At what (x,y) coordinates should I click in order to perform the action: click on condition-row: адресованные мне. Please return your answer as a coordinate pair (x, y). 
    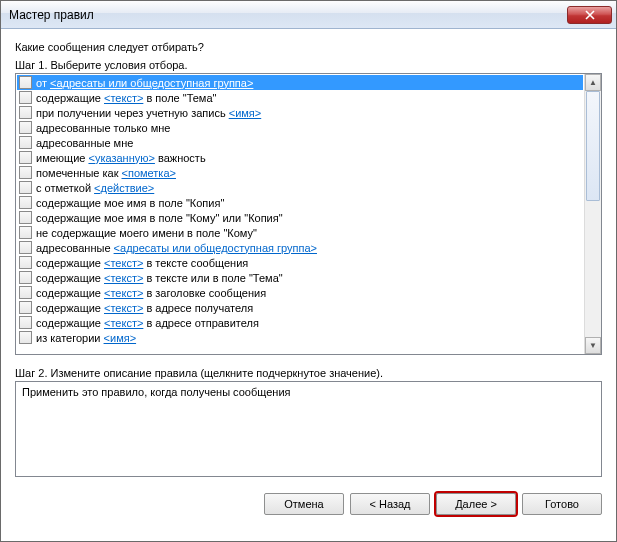
    Looking at the image, I should click on (300, 142).